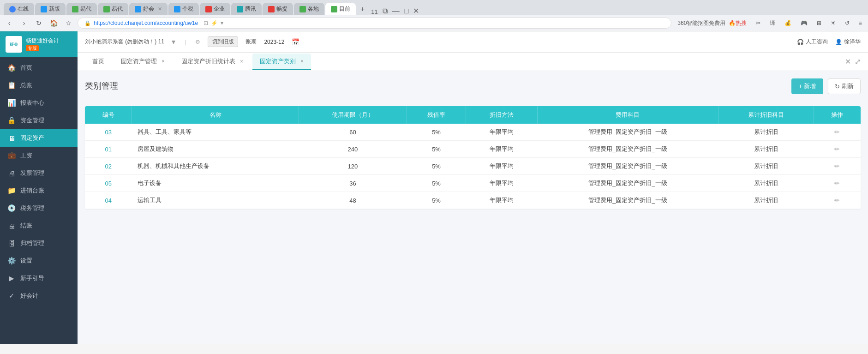  I want to click on sidebar-item-tax: 💿 税务管理, so click(39, 208).